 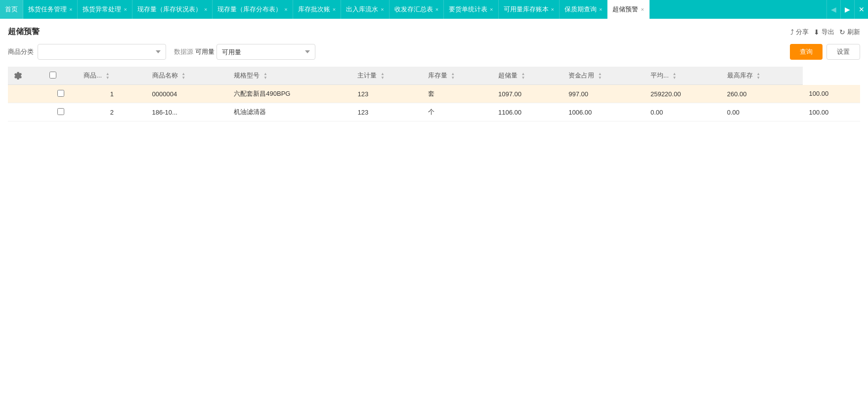 What do you see at coordinates (417, 9) in the screenshot?
I see `nav-item-collect: 收发存汇总表 ×` at bounding box center [417, 9].